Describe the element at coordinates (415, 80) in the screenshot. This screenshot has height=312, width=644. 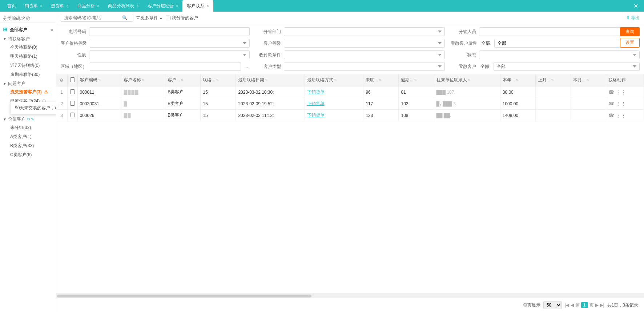
I see `sort-overdue-icon: ⇅` at that location.